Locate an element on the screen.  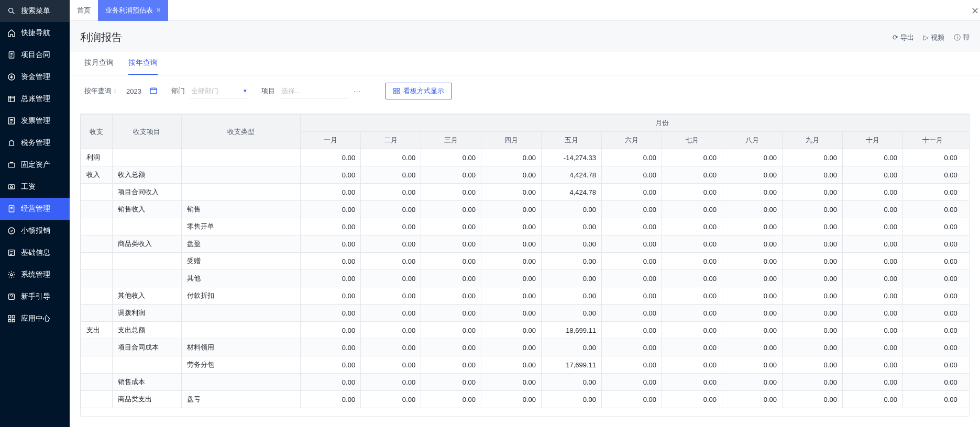
table-row: 其他收入付款折扣0.000.000.000.000.000.000.000.00… is located at coordinates (526, 296).